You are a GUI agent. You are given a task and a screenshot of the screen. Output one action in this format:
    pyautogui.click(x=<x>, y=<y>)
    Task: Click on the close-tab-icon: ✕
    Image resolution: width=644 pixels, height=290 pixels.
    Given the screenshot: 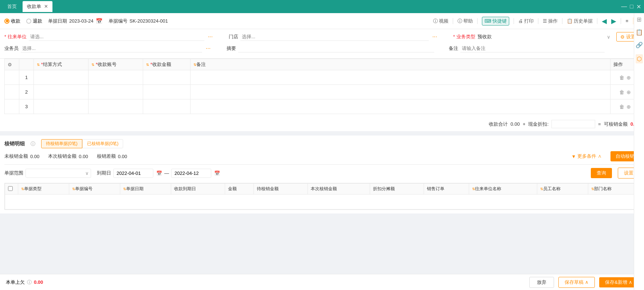 What is the action you would take?
    pyautogui.click(x=46, y=7)
    